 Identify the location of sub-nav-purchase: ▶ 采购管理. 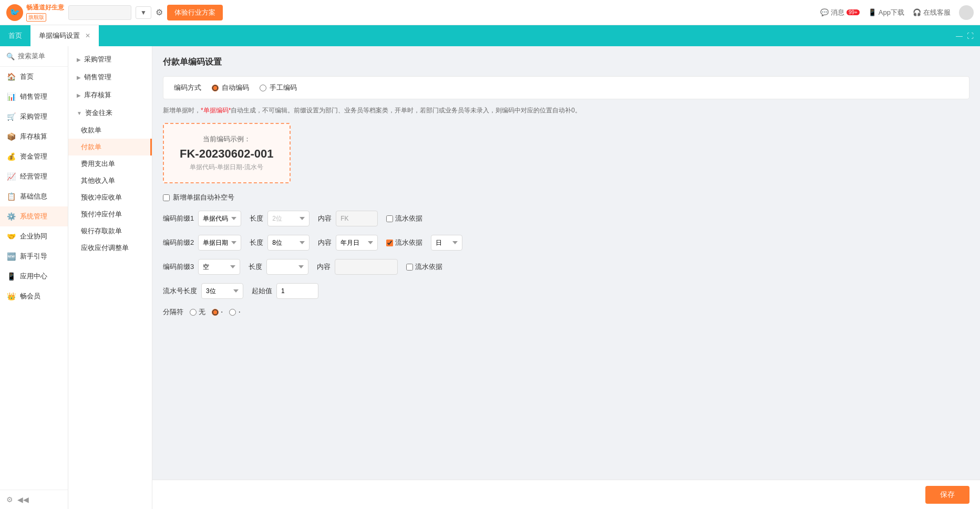
(110, 59).